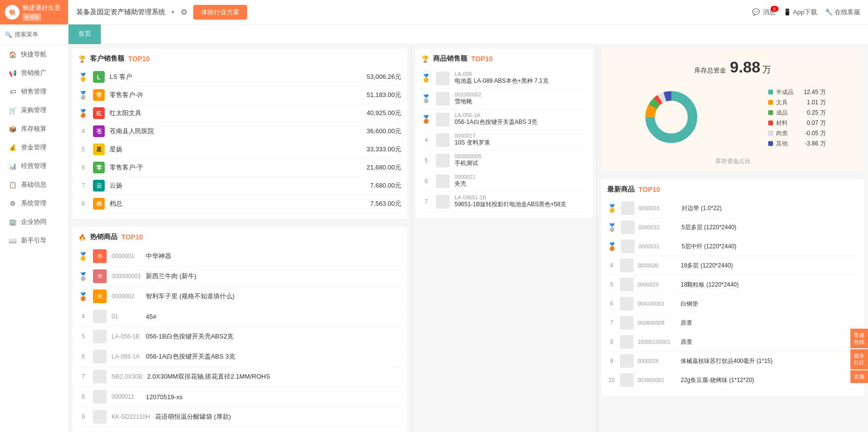  I want to click on new-code-9: 0000028, so click(657, 361).